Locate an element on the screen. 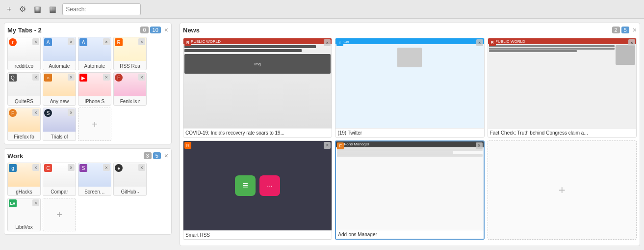 The height and width of the screenshot is (250, 644). tab-favicon: r is located at coordinates (13, 42).